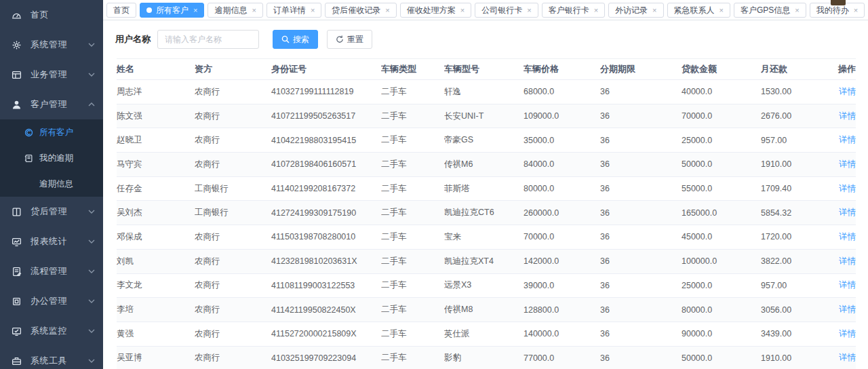  What do you see at coordinates (52, 271) in the screenshot?
I see `sidebar-item-流程管理: 流程管理` at bounding box center [52, 271].